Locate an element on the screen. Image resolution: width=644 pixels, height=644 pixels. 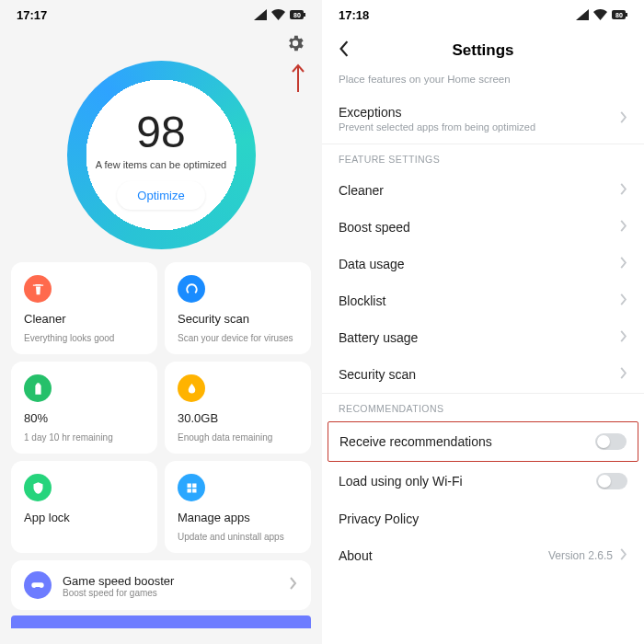
status-bar: 17:17 80 is located at coordinates (161, 15).